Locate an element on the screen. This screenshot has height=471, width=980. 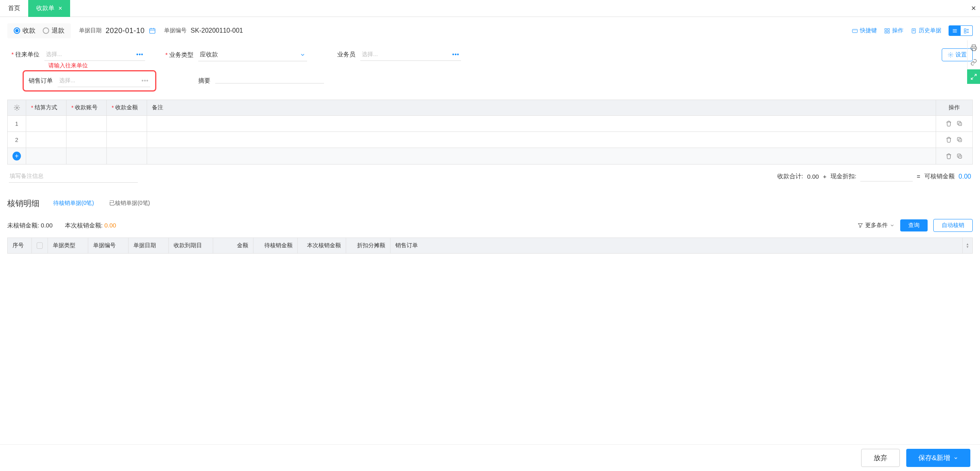
partner-field: *往来单位 选择... ••• 请输入往来单位 is located at coordinates (76, 55).